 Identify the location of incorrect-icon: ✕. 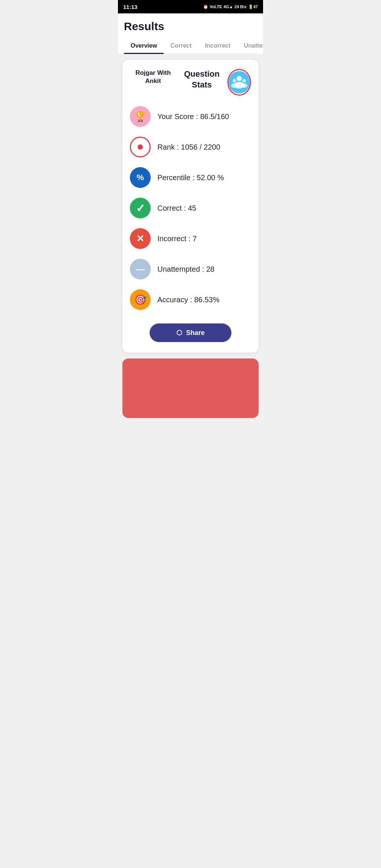
(140, 239).